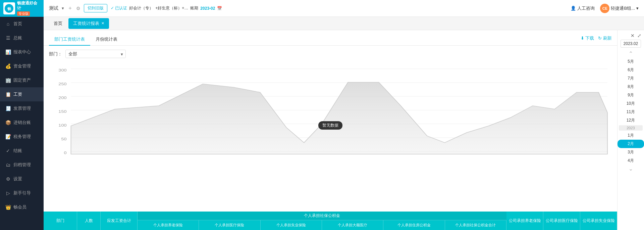 Image resolution: width=644 pixels, height=230 pixels. Describe the element at coordinates (631, 136) in the screenshot. I see `month-item-1: 1月` at that location.